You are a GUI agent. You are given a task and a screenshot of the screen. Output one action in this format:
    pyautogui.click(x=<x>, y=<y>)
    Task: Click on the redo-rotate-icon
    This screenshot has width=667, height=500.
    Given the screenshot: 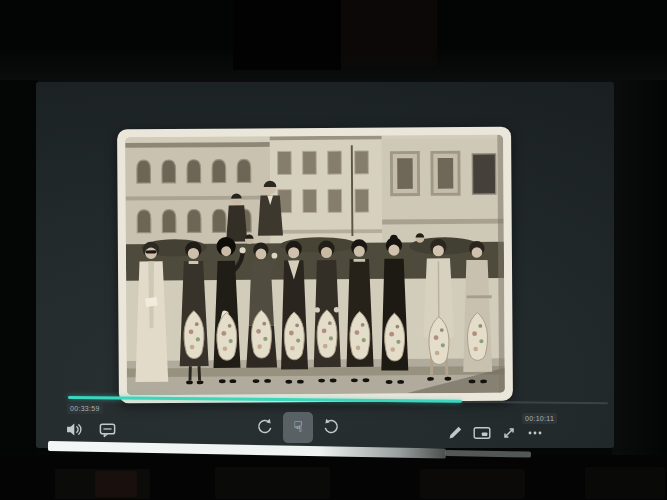 What is the action you would take?
    pyautogui.click(x=331, y=428)
    